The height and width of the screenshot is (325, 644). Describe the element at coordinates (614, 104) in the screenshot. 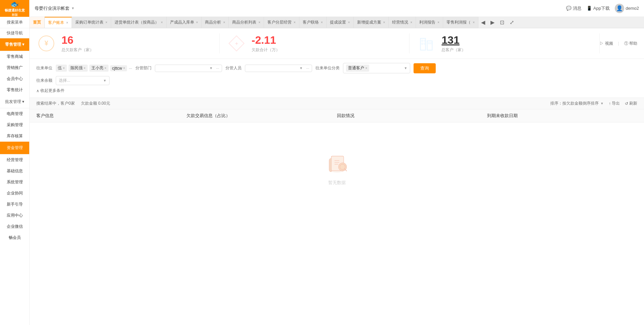

I see `export-btn: ↑ 导出` at that location.